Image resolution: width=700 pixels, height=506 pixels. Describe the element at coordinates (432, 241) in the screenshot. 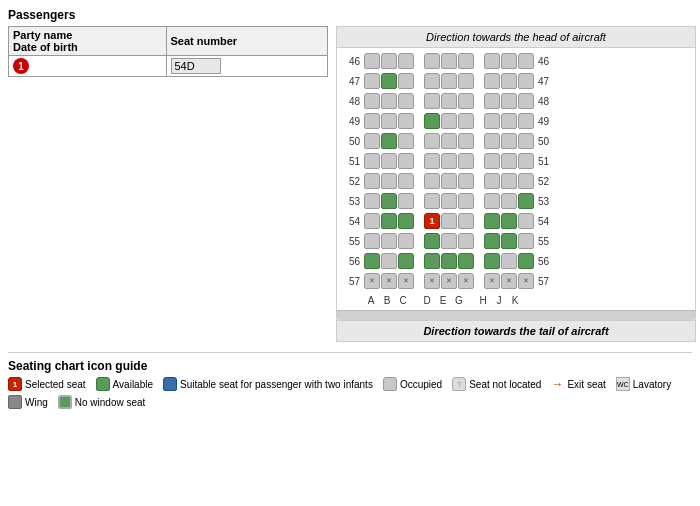

I see `seat-55D` at that location.